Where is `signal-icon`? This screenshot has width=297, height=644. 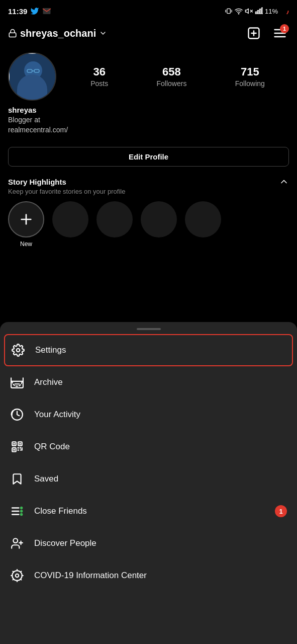
signal-icon is located at coordinates (259, 11).